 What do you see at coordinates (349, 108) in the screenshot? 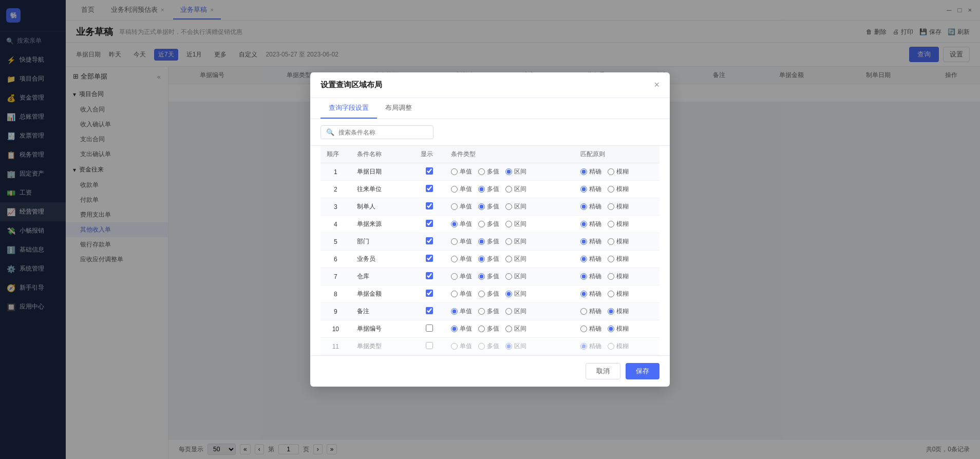
I see `modal-tab-fields: 查询字段设置` at bounding box center [349, 108].